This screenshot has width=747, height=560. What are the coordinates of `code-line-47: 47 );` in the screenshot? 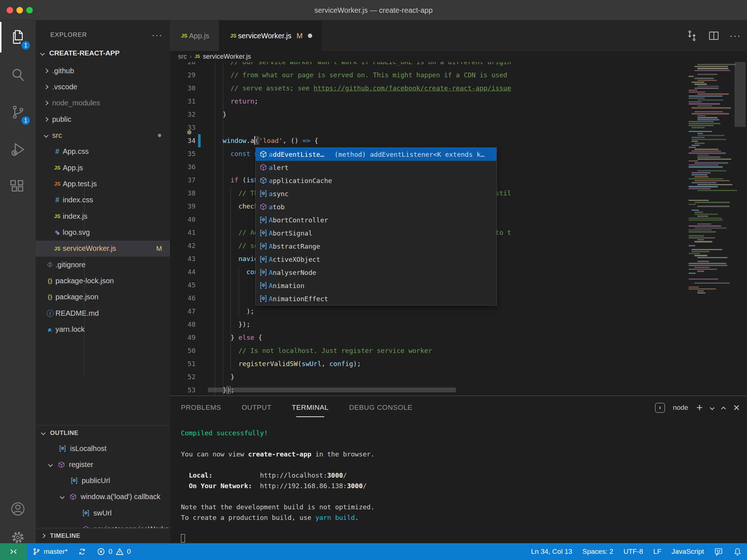 It's located at (454, 311).